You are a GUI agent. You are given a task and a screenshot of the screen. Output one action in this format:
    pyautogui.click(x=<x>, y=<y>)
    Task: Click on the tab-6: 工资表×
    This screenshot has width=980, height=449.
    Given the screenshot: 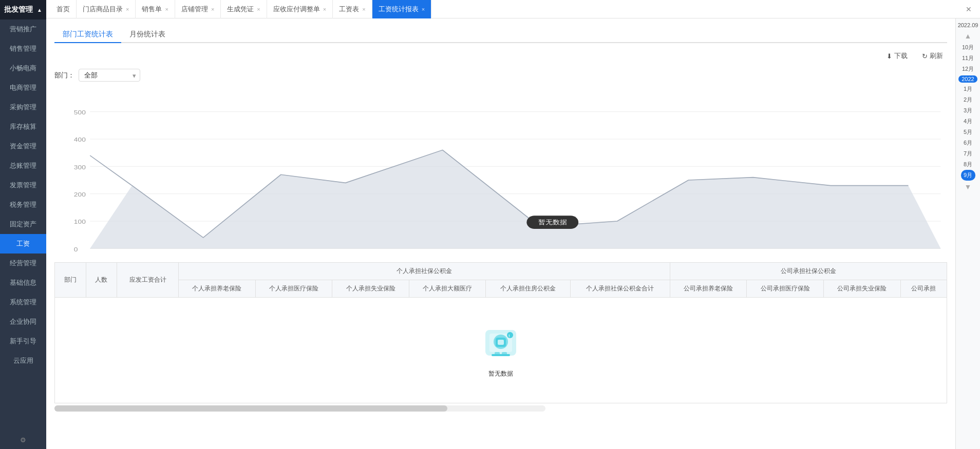 What is the action you would take?
    pyautogui.click(x=352, y=9)
    